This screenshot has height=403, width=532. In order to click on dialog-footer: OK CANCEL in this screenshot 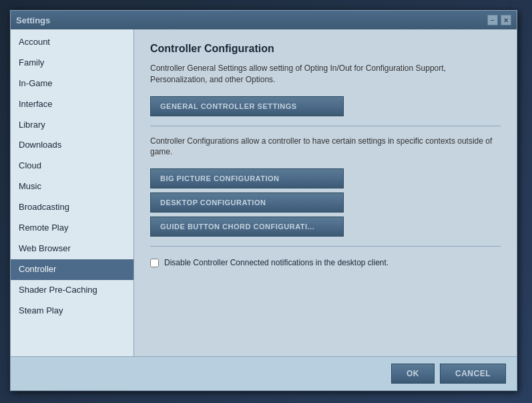, I will do `click(264, 373)`.